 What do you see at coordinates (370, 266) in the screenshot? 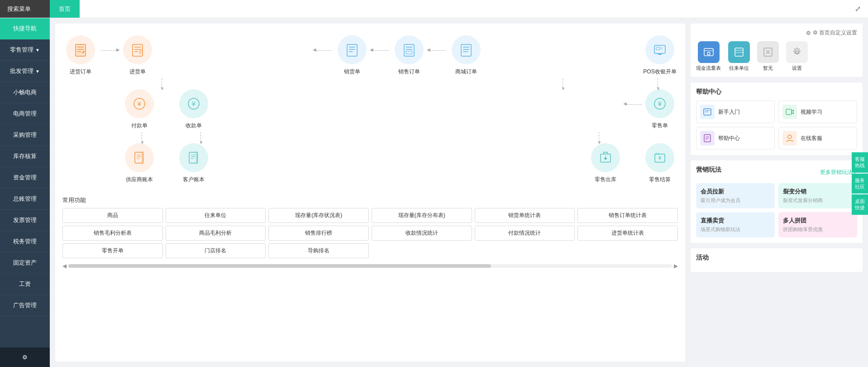
I see `scroll-track` at bounding box center [370, 266].